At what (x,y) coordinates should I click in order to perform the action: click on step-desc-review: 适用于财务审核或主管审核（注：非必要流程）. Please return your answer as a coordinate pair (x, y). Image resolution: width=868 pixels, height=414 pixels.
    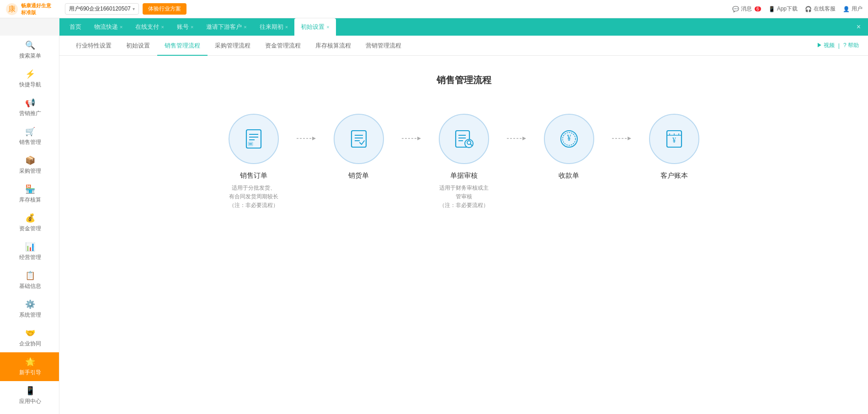
    Looking at the image, I should click on (464, 197).